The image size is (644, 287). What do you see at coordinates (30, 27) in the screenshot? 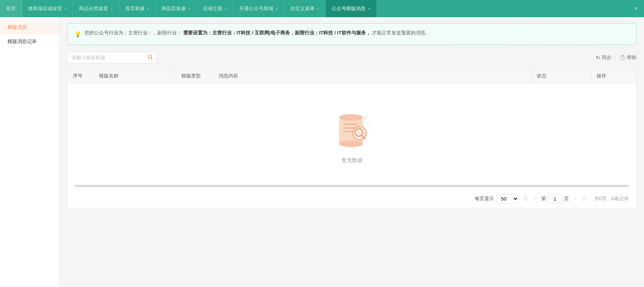
I see `sidebar-item-template-msg: 模版消息` at bounding box center [30, 27].